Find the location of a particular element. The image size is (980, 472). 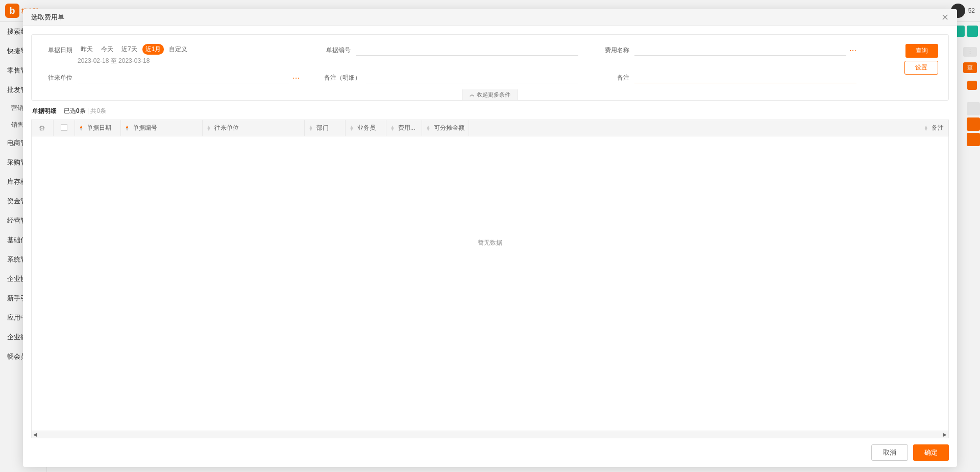

filter-panel: 单据日期 昨天 今天 近7天 近1月 自定义 2023-02-18 至 2023… is located at coordinates (490, 62).